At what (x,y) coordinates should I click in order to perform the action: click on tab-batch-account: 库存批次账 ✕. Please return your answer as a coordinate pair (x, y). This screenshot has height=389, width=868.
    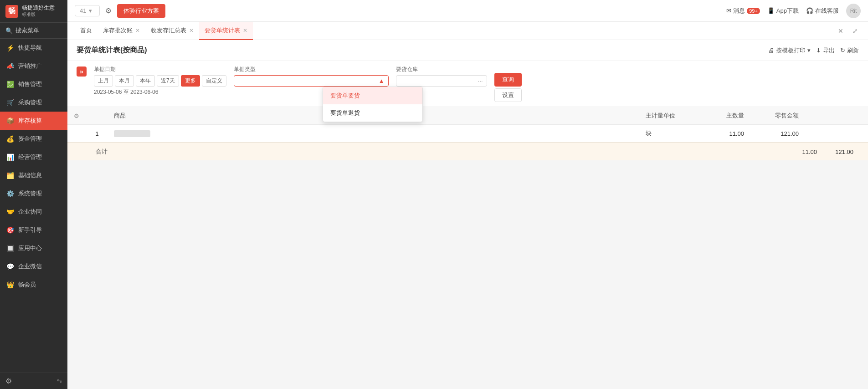
    Looking at the image, I should click on (121, 31).